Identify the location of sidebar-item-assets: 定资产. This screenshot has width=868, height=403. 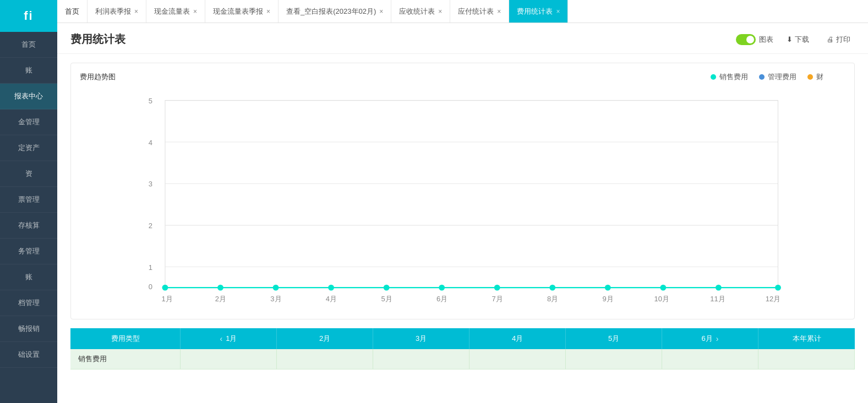
(29, 148).